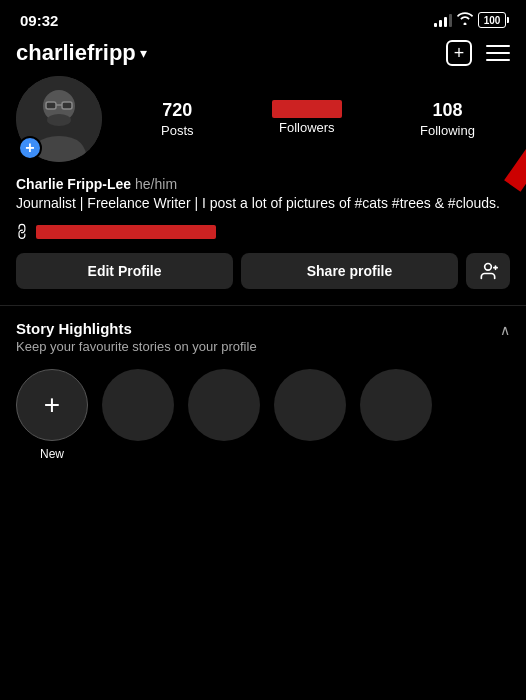  What do you see at coordinates (307, 109) in the screenshot?
I see `followers-count-redacted` at bounding box center [307, 109].